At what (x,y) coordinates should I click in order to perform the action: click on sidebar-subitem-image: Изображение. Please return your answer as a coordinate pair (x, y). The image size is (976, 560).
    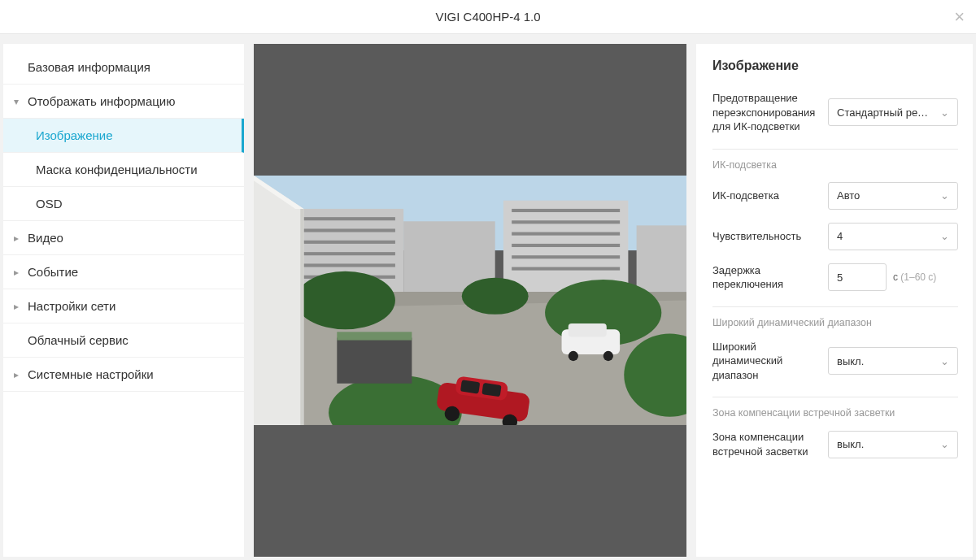
    Looking at the image, I should click on (124, 136).